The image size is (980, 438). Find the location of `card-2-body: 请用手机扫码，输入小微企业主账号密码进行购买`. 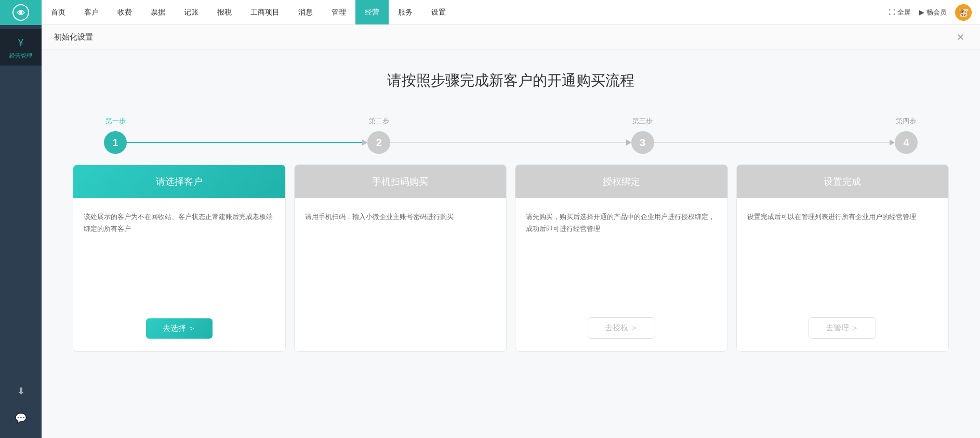

card-2-body: 请用手机扫码，输入小微企业主账号密码进行购买 is located at coordinates (401, 264).